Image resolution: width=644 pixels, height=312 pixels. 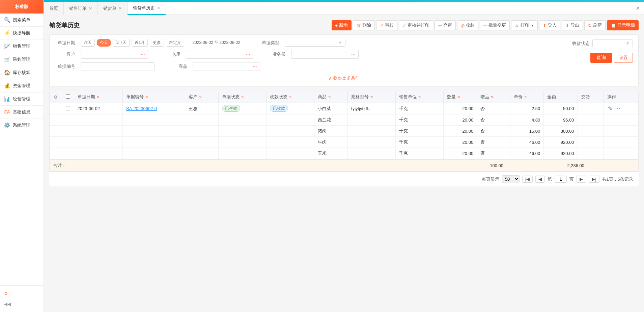 I want to click on next-page-btn: ▶, so click(x=581, y=179).